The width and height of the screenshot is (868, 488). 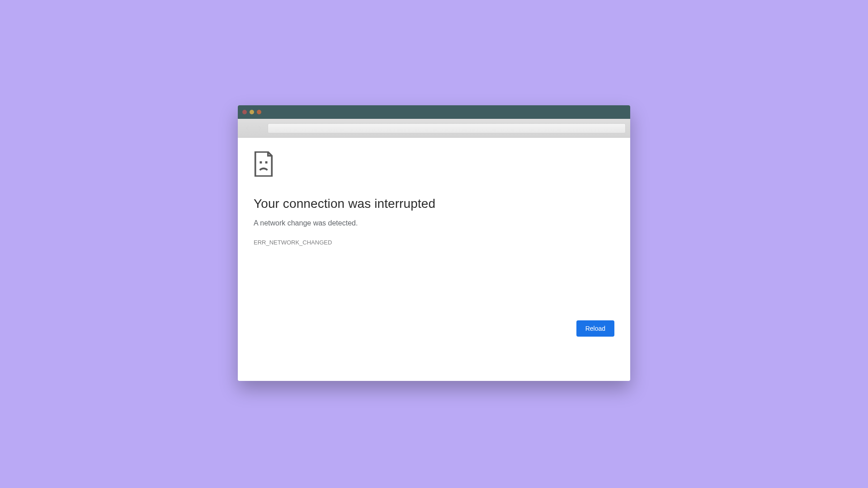 What do you see at coordinates (434, 242) in the screenshot?
I see `error-code: ERR_NETWORK_CHANGED` at bounding box center [434, 242].